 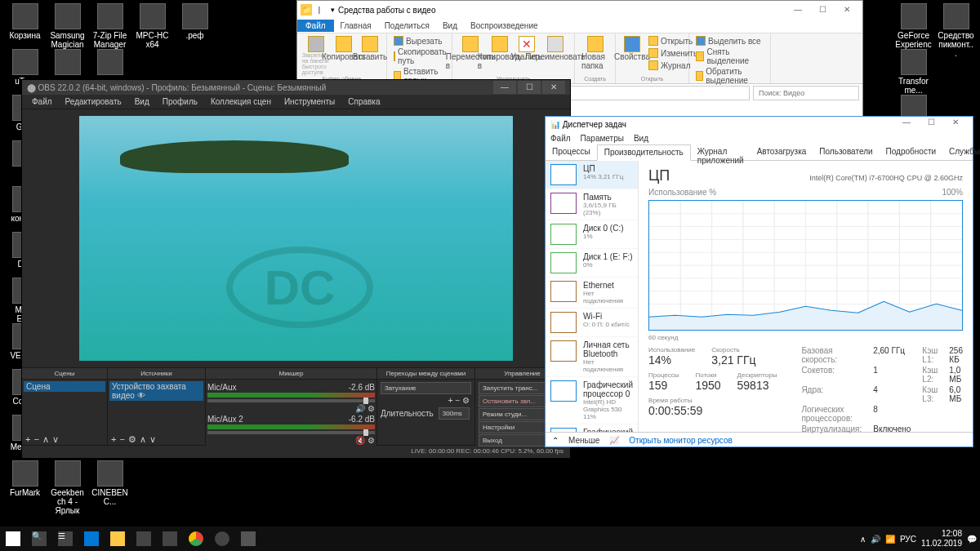 I want to click on obs-menu-item: Файл, so click(x=42, y=101).